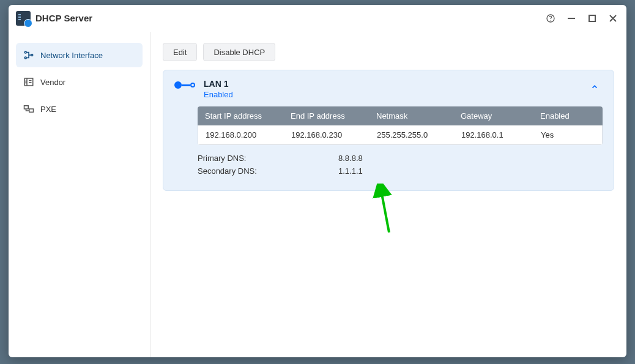 The width and height of the screenshot is (635, 364). I want to click on table-row: 192.168.0.200 192.168.0.230 255.255.255.…, so click(400, 135).